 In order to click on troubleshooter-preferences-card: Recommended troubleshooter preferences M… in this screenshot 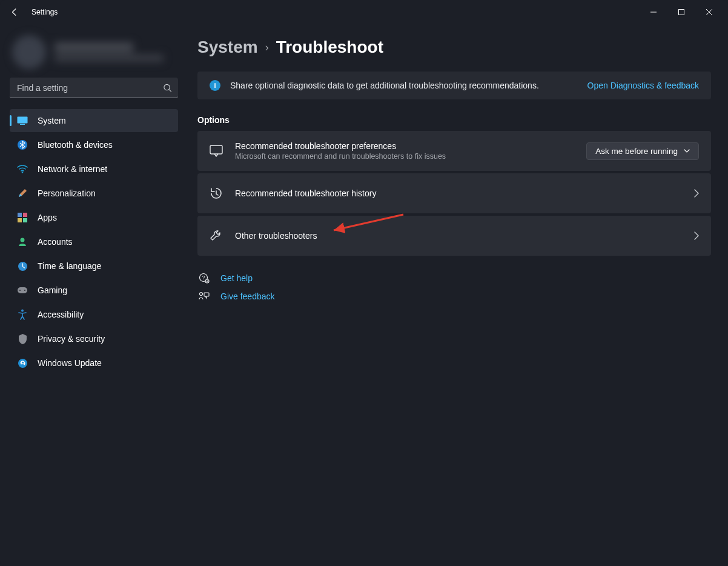, I will do `click(454, 151)`.